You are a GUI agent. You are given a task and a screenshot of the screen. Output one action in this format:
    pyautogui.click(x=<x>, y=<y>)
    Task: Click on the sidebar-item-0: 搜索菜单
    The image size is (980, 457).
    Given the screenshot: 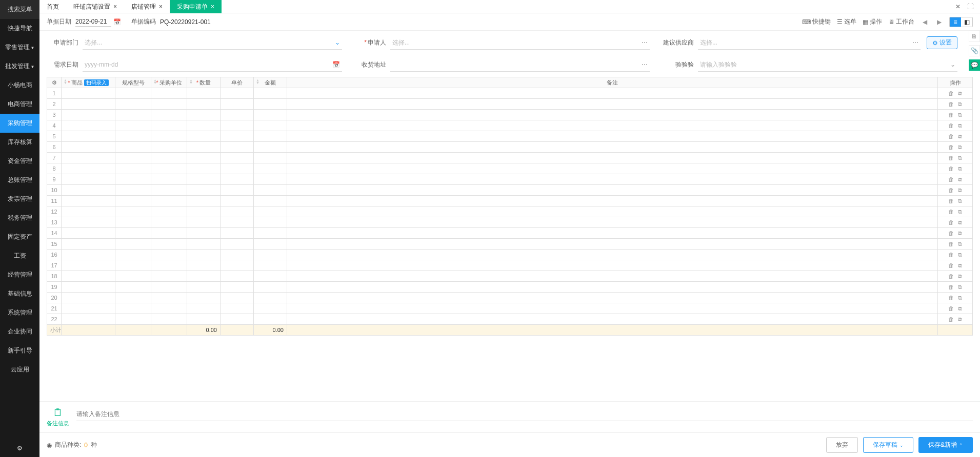 What is the action you would take?
    pyautogui.click(x=19, y=9)
    